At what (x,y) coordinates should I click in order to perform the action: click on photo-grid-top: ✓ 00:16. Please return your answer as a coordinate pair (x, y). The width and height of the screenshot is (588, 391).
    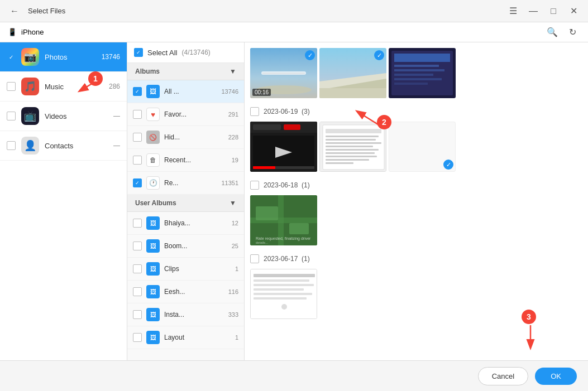
    Looking at the image, I should click on (417, 73).